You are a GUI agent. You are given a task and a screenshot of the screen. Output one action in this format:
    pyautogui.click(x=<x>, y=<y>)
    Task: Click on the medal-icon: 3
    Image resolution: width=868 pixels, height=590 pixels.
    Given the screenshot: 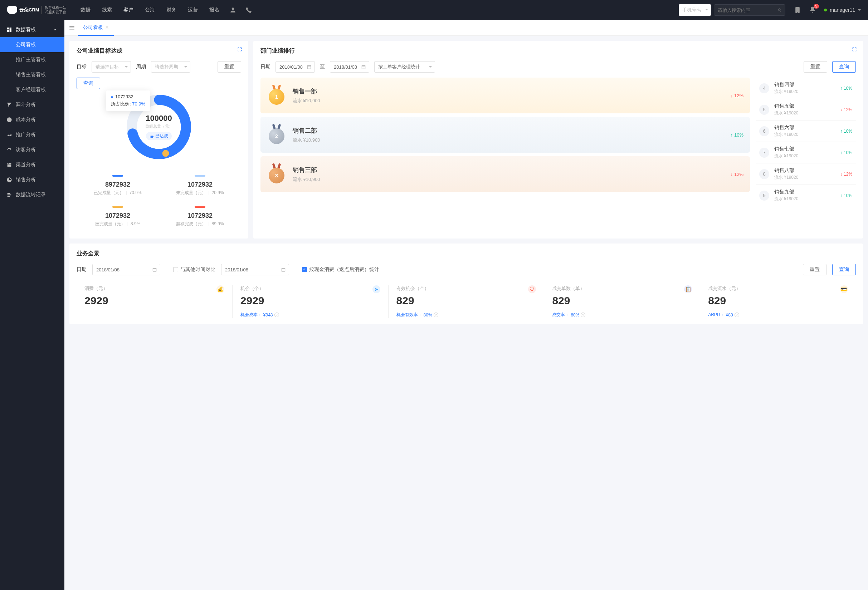 What is the action you would take?
    pyautogui.click(x=276, y=174)
    